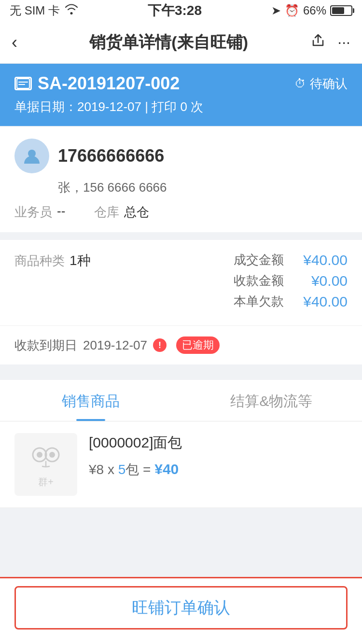  What do you see at coordinates (61, 212) in the screenshot?
I see `sales-value: --` at bounding box center [61, 212].